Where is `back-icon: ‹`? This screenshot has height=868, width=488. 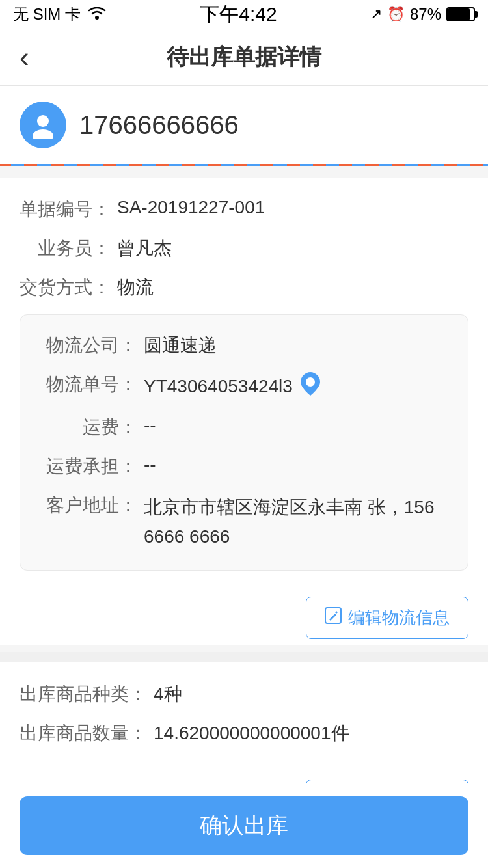 back-icon: ‹ is located at coordinates (25, 57).